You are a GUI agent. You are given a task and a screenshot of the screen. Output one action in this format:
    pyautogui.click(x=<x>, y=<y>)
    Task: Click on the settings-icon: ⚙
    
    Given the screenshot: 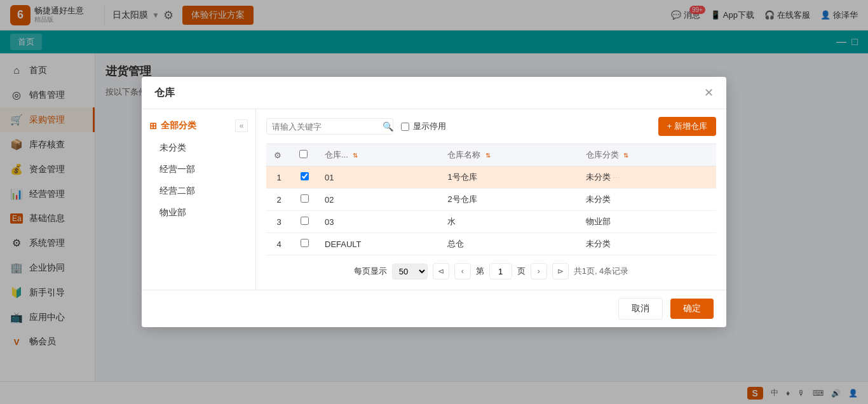 What is the action you would take?
    pyautogui.click(x=278, y=155)
    